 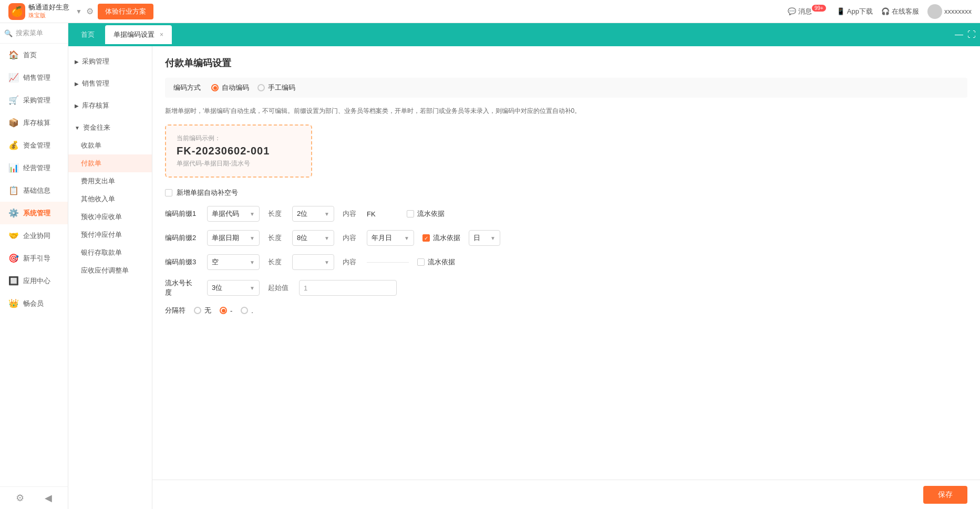 I want to click on prefix1-label: 编码前缀1, so click(x=182, y=214).